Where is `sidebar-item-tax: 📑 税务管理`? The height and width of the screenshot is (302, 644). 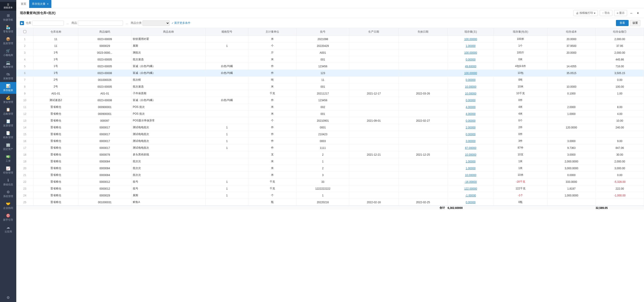 sidebar-item-tax: 📑 税务管理 is located at coordinates (8, 135).